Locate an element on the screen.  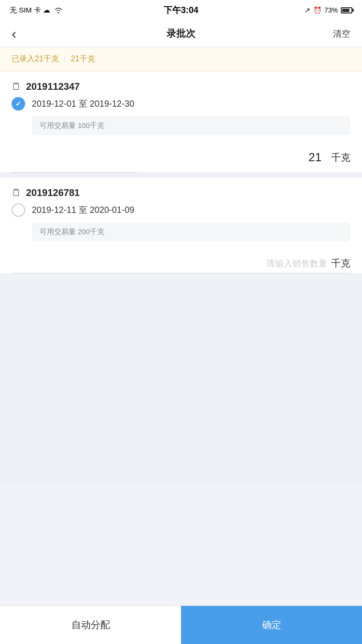
batch2-id: 2019126781 is located at coordinates (53, 193).